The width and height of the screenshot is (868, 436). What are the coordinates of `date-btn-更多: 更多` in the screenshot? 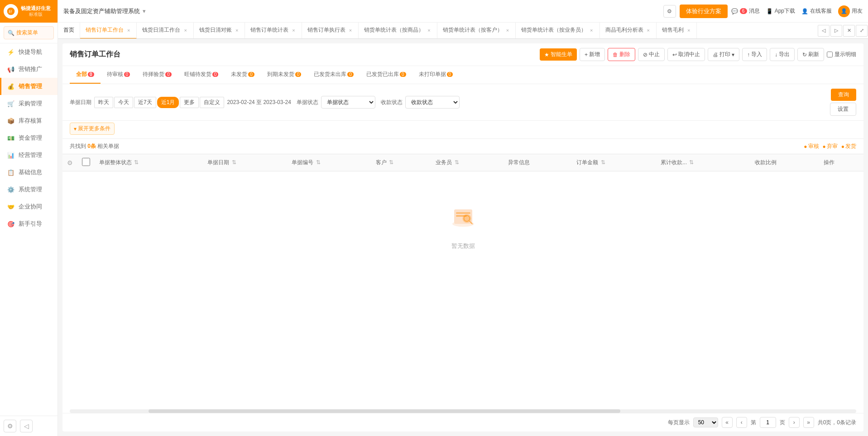 It's located at (189, 102).